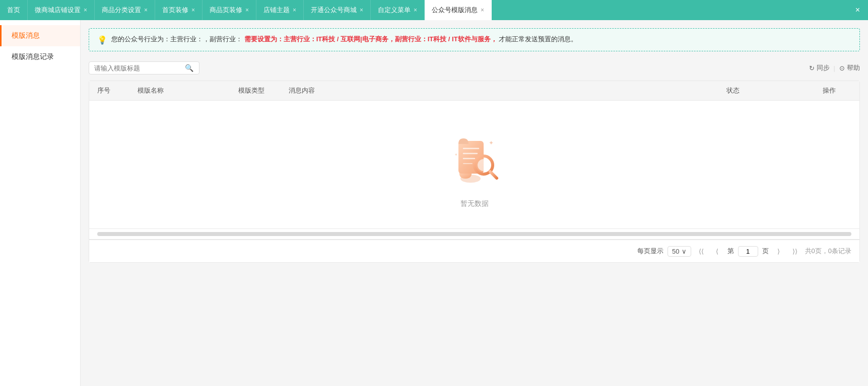 The width and height of the screenshot is (868, 386). Describe the element at coordinates (842, 68) in the screenshot. I see `help-icon: ⊙` at that location.